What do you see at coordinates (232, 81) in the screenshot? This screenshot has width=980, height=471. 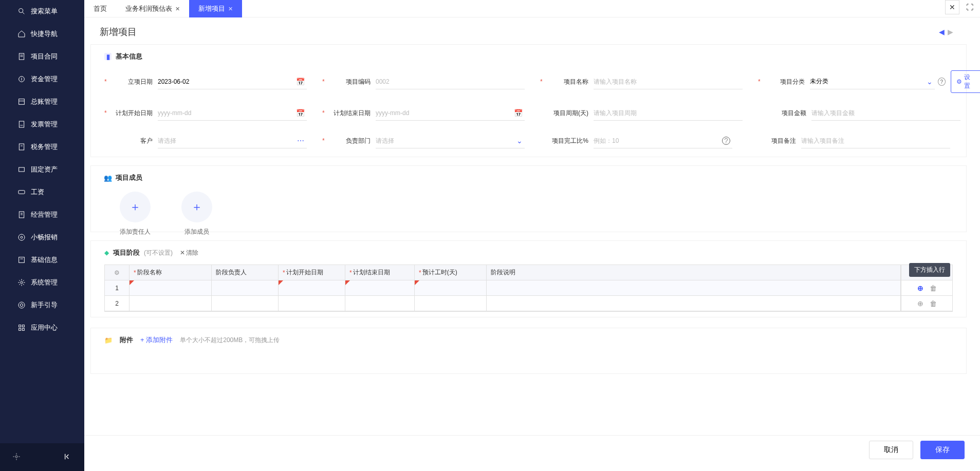 I see `create-date-input` at bounding box center [232, 81].